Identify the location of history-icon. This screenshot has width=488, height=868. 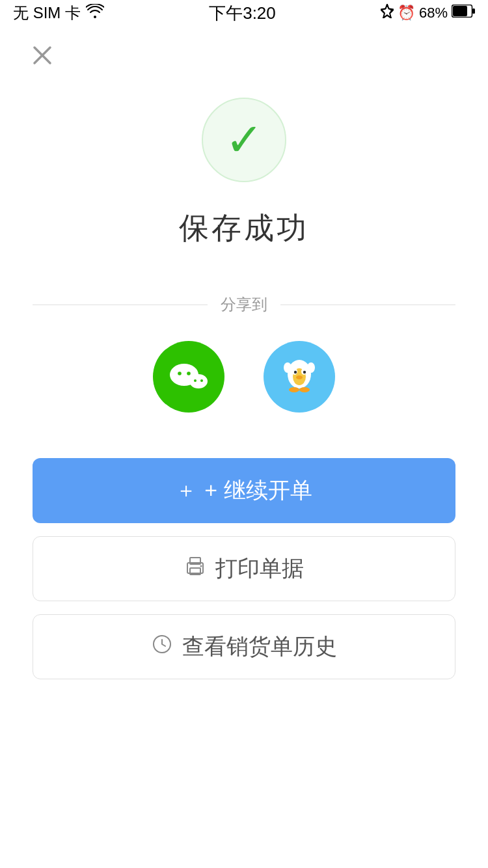
(162, 647).